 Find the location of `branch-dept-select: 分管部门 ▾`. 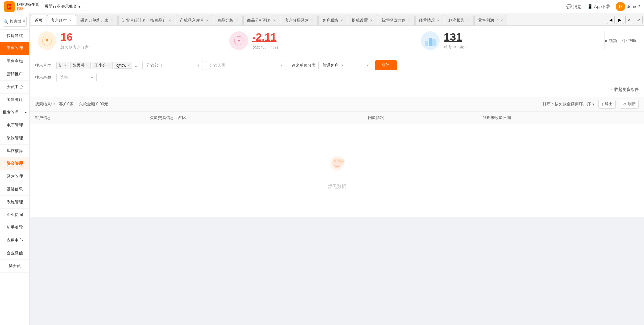

branch-dept-select: 分管部门 ▾ is located at coordinates (173, 65).